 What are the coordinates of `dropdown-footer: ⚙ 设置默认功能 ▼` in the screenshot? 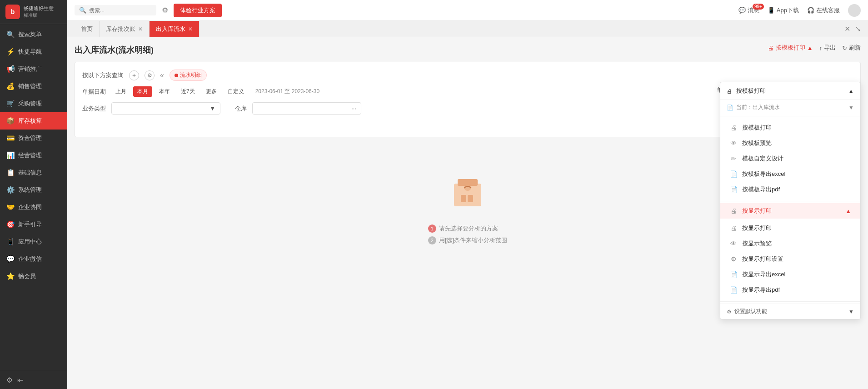 It's located at (790, 311).